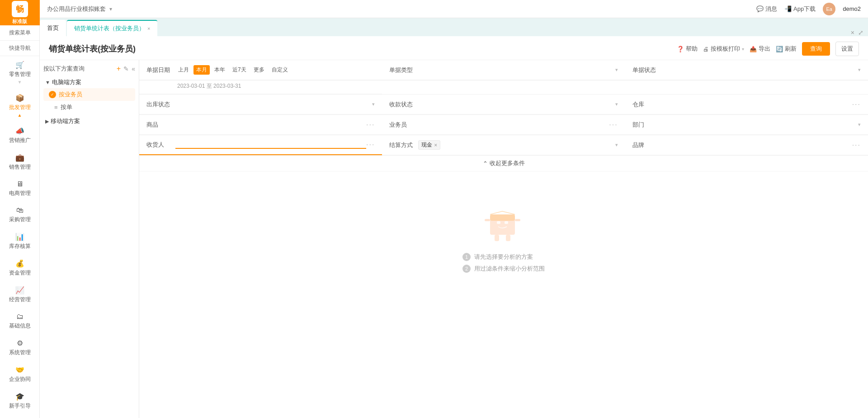 Image resolution: width=868 pixels, height=418 pixels. Describe the element at coordinates (20, 295) in the screenshot. I see `sidebar-item-operations: 📈 经营管理` at that location.